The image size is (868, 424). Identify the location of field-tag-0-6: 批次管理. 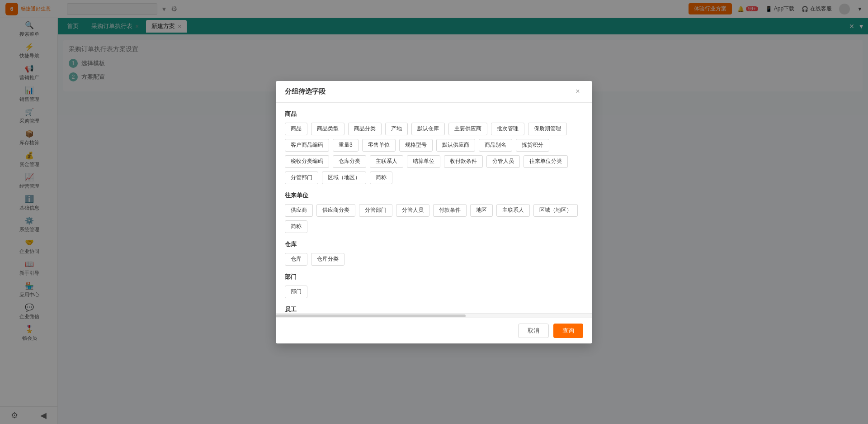
(508, 129).